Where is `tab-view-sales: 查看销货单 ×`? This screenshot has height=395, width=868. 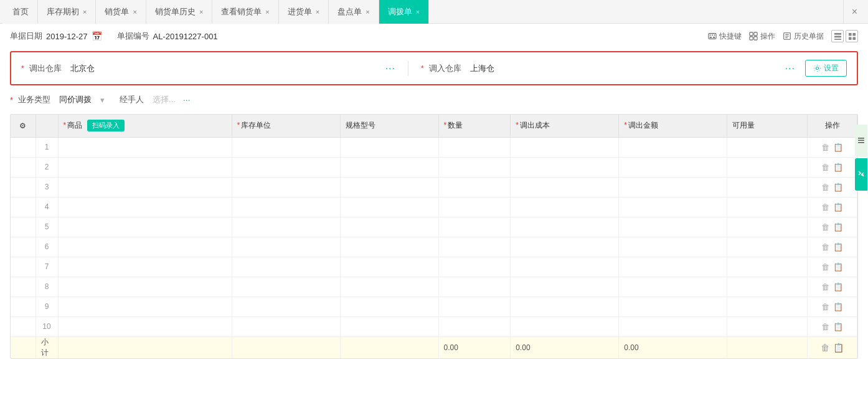 tab-view-sales: 查看销货单 × is located at coordinates (245, 12).